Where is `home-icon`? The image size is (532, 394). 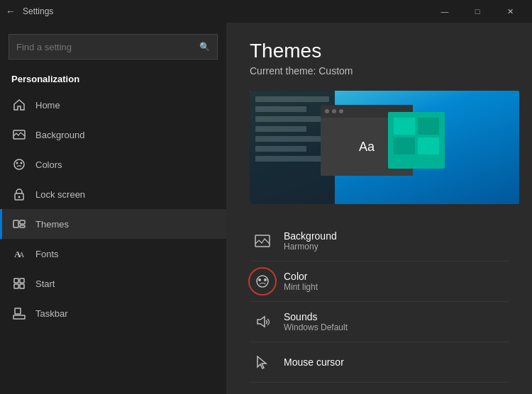 home-icon is located at coordinates (19, 105).